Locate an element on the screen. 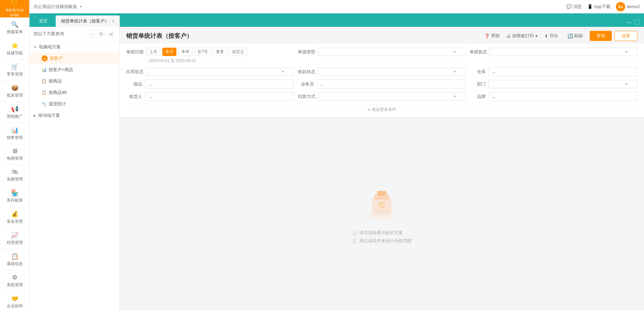 The width and height of the screenshot is (644, 310). collapse-icon: ≪ is located at coordinates (111, 34).